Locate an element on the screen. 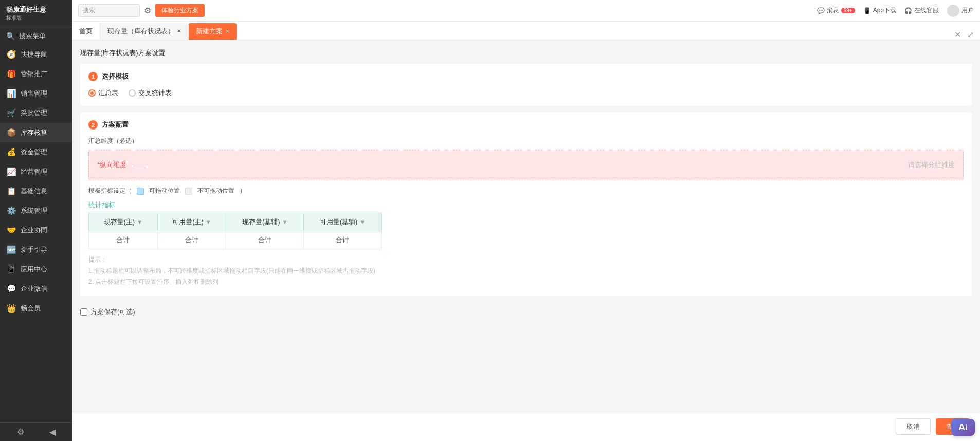 The height and width of the screenshot is (441, 980). sidebar-item-label: 系统管理 is located at coordinates (34, 211).